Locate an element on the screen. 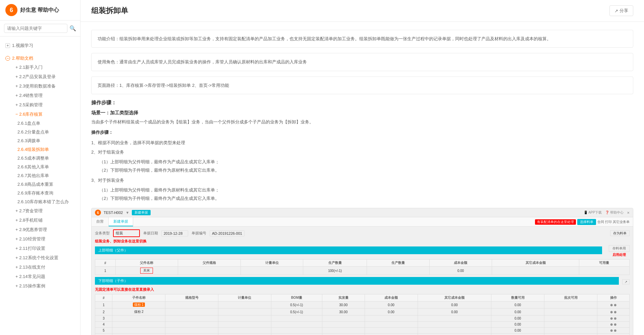 The image size is (644, 335). main-header: 组装拆卸单 ↗ 分享 is located at coordinates (362, 11).